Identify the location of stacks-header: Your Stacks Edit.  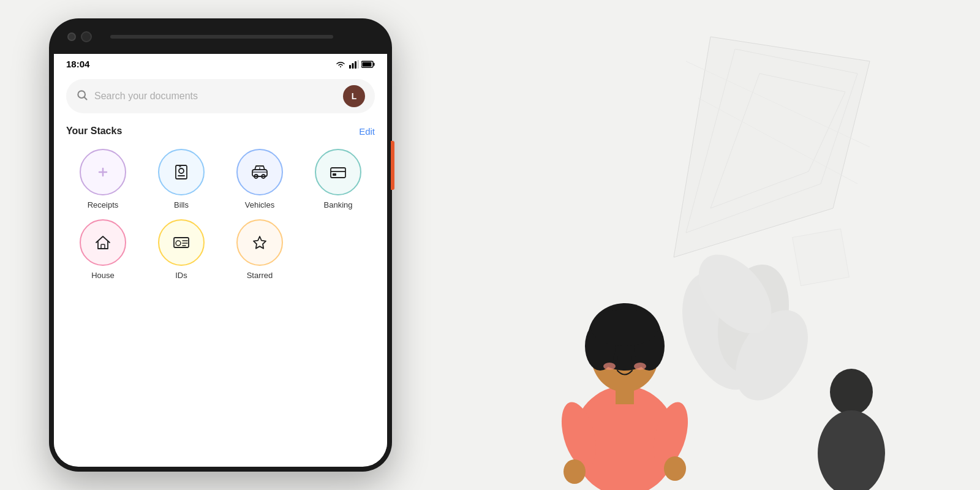
(221, 131).